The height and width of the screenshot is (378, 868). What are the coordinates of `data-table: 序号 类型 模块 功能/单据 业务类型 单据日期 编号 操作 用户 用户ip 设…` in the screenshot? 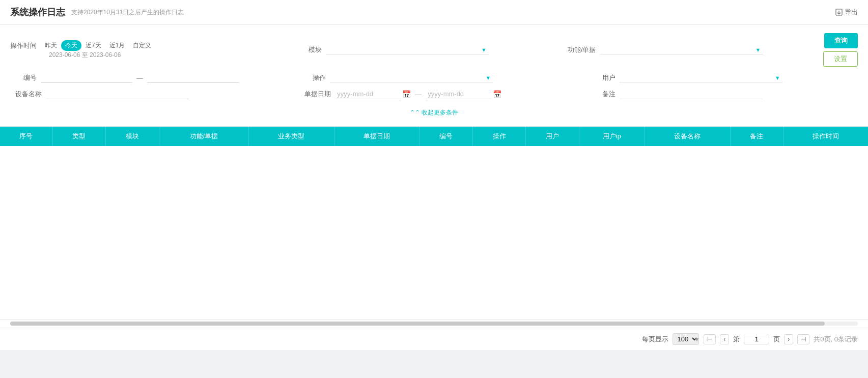 It's located at (434, 136).